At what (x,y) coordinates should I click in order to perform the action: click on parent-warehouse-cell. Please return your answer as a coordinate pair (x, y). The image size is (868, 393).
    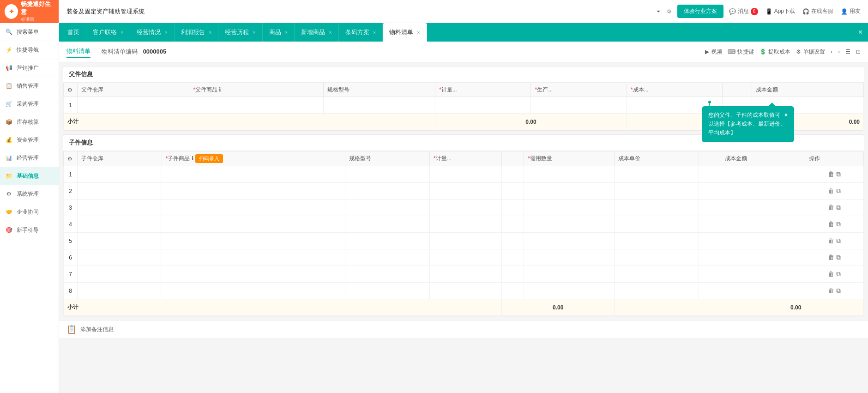
    Looking at the image, I should click on (133, 105).